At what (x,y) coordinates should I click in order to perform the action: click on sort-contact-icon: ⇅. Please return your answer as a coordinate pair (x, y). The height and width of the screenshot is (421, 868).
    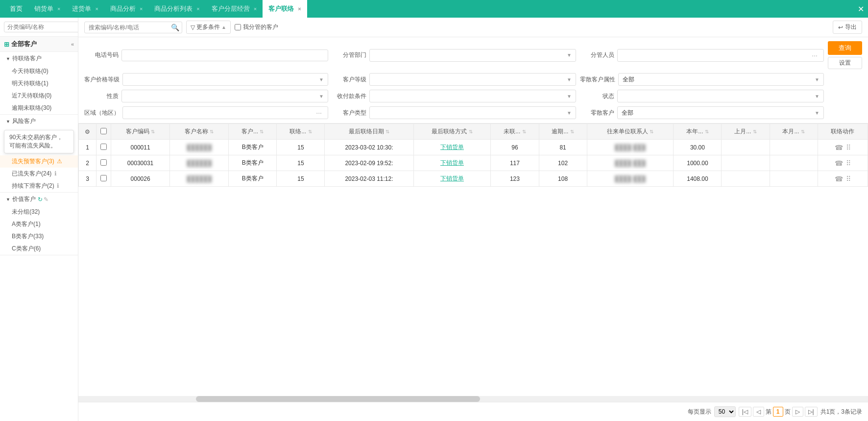
    Looking at the image, I should click on (310, 131).